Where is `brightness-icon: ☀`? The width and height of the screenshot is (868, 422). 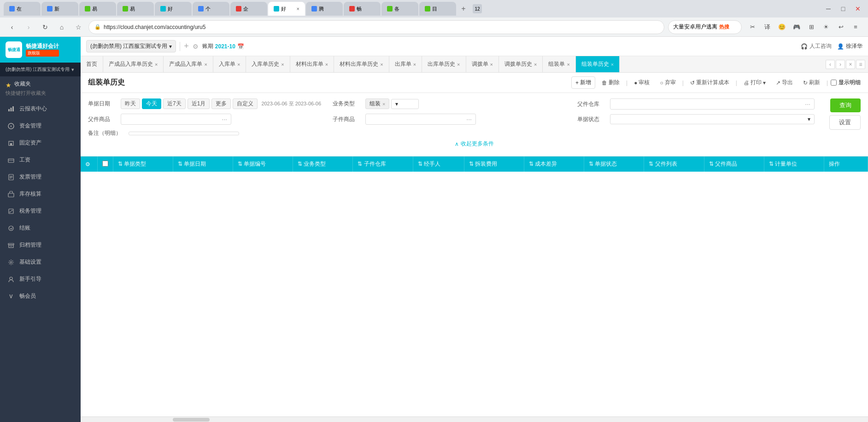 brightness-icon: ☀ is located at coordinates (826, 27).